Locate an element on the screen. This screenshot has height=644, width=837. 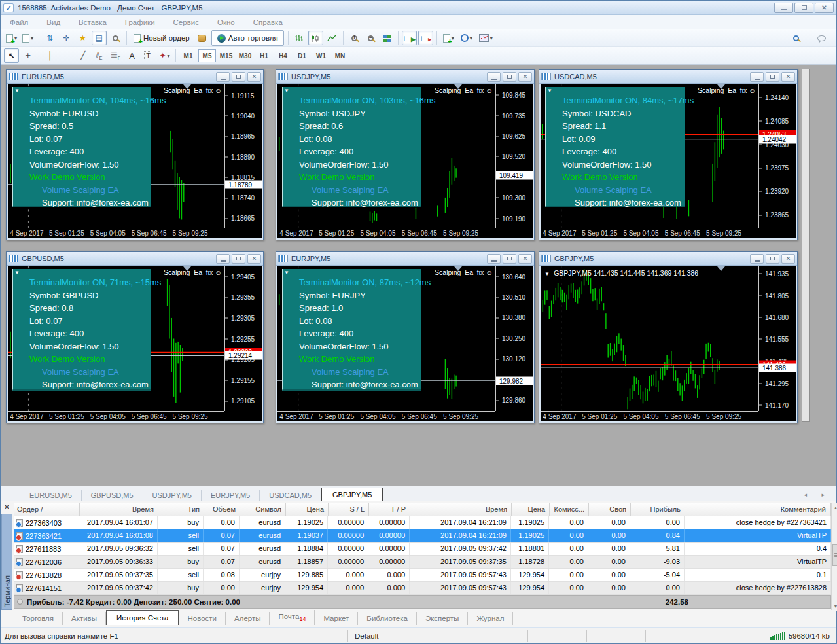
tile-windows-button is located at coordinates (387, 38).